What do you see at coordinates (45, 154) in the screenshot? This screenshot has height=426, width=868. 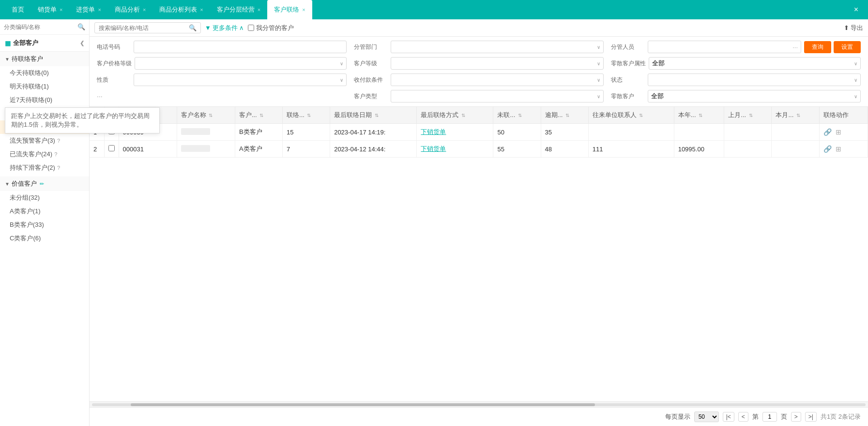 I see `sidebar-item-lost: 已流失客户(24) ?` at bounding box center [45, 154].